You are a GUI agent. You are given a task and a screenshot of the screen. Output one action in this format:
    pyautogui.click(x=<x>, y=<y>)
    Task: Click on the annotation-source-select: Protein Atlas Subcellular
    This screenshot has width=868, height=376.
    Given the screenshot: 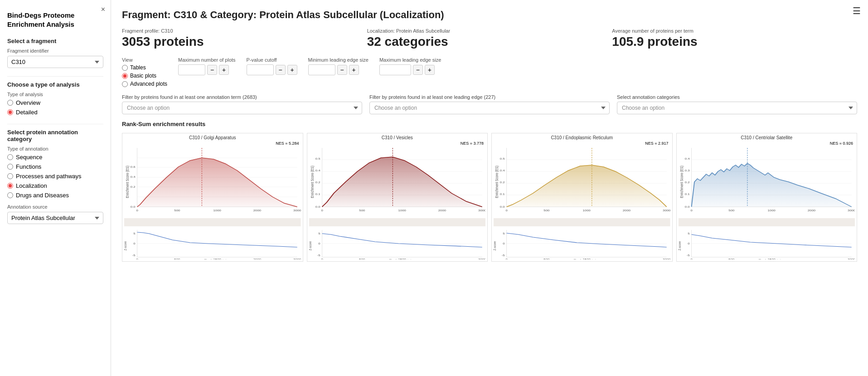 What is the action you would take?
    pyautogui.click(x=55, y=218)
    